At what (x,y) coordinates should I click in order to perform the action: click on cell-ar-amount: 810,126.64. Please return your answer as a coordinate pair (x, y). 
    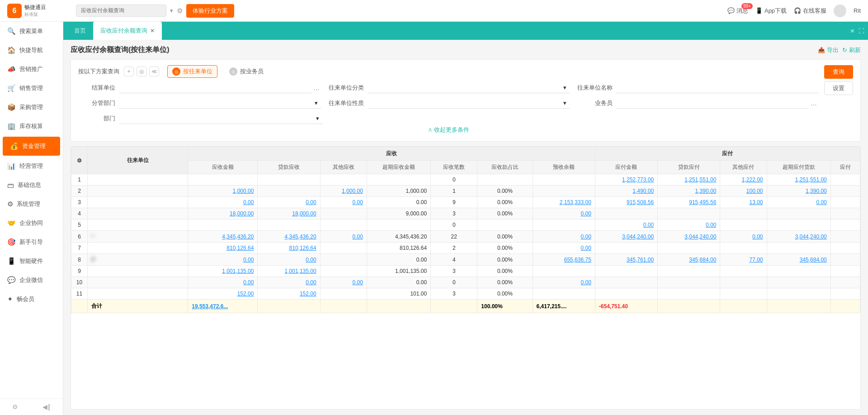
    Looking at the image, I should click on (223, 248).